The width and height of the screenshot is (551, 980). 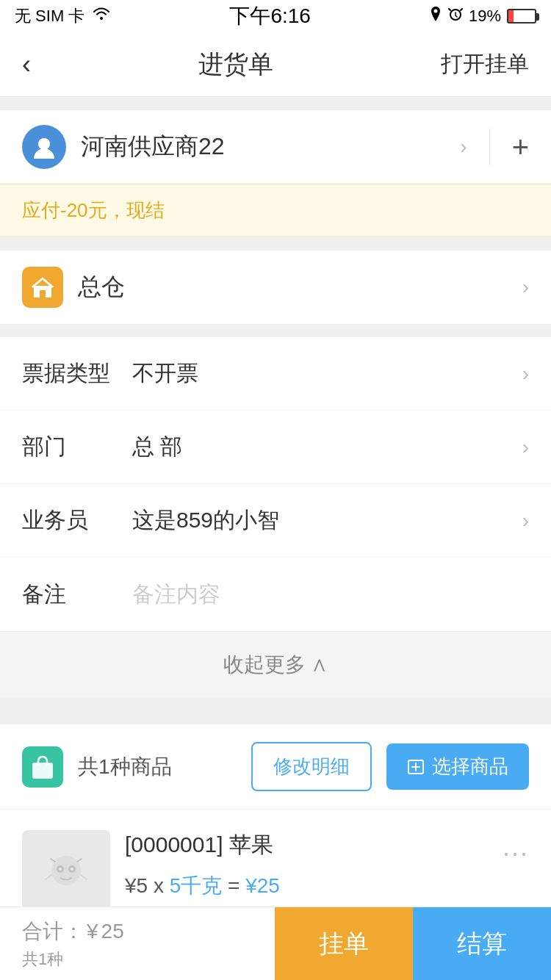 What do you see at coordinates (157, 767) in the screenshot?
I see `product-count: 共1种商品` at bounding box center [157, 767].